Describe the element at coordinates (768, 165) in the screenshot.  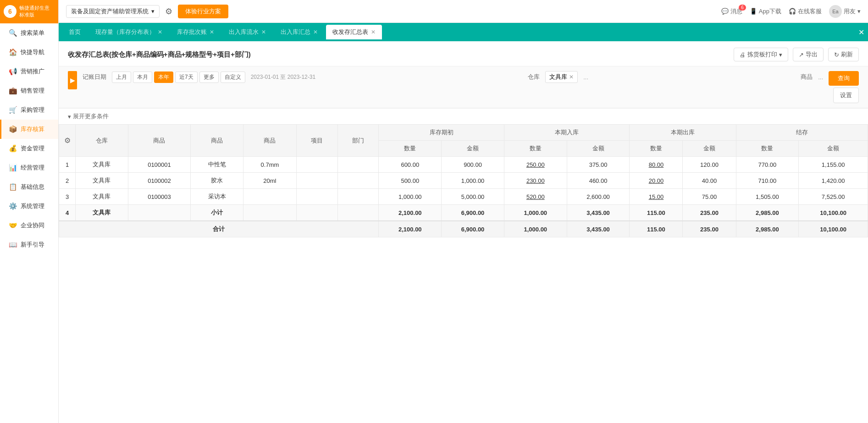
I see `cell-bal-qty: 770.00` at that location.